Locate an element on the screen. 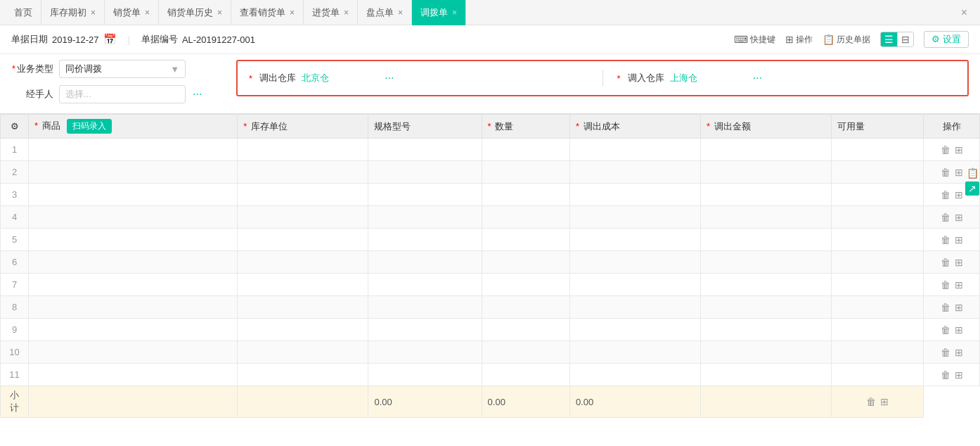 This screenshot has height=446, width=980. warehouse-in-field: 上海仓 is located at coordinates (705, 78).